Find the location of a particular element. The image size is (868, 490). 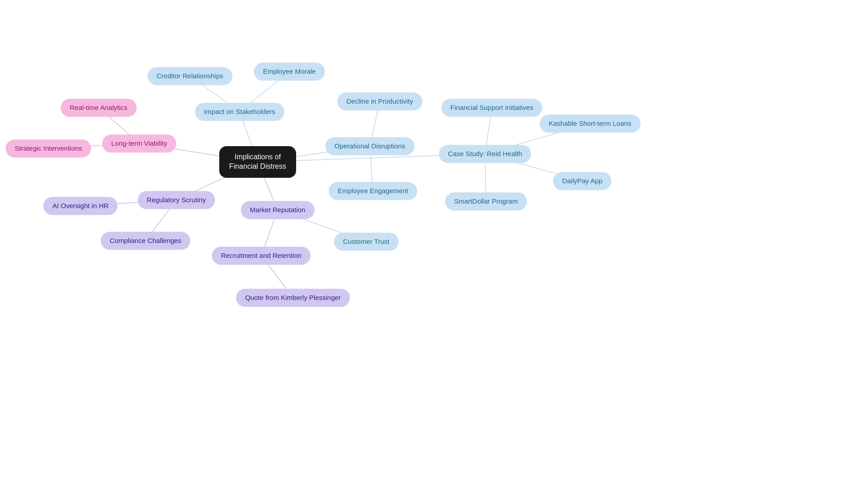

node-operational_disruptions: Operational Disruptions is located at coordinates (370, 146).